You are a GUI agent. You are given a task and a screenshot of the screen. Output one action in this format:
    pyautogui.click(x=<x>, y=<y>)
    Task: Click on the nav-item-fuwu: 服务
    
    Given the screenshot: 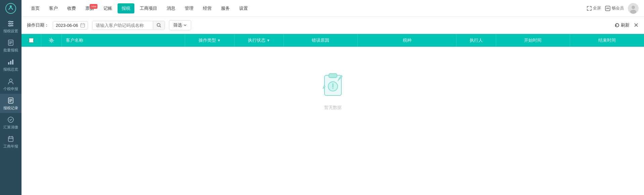 What is the action you would take?
    pyautogui.click(x=225, y=8)
    